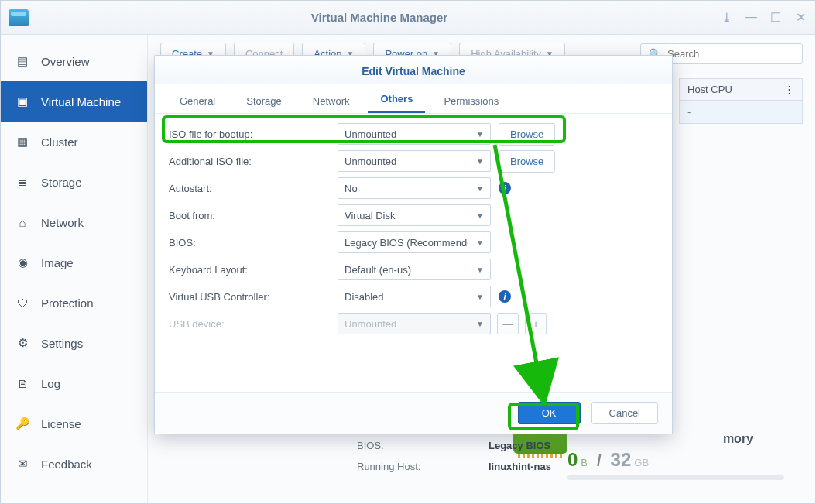  What do you see at coordinates (60, 142) in the screenshot?
I see `sidebar-item-label: Cluster` at bounding box center [60, 142].